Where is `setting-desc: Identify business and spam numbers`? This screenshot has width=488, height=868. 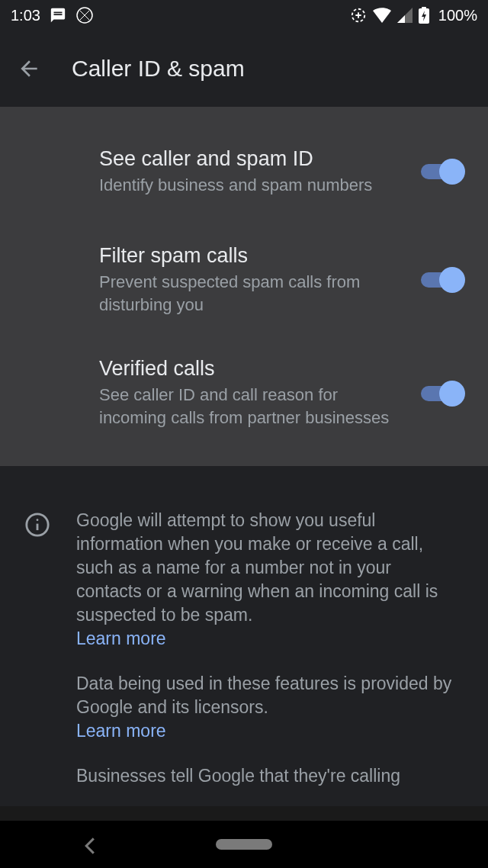
setting-desc: Identify business and spam numbers is located at coordinates (249, 185).